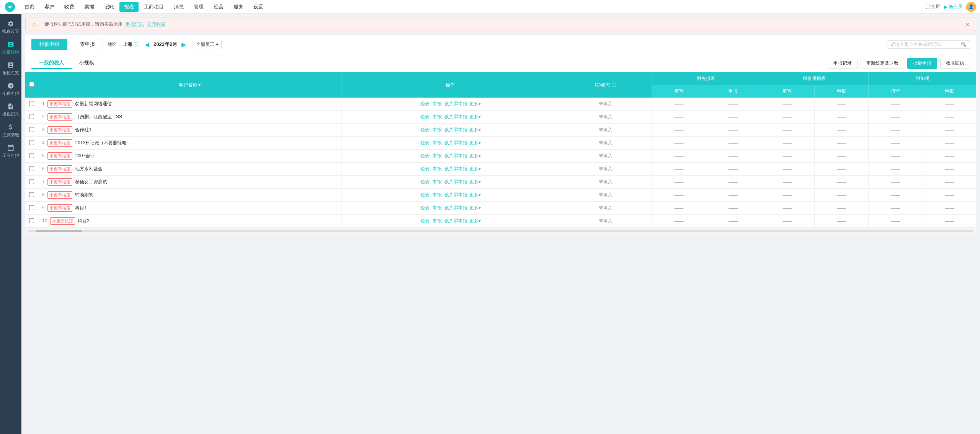  I want to click on sidebar-item-personal-tax: 个税申报, so click(11, 89).